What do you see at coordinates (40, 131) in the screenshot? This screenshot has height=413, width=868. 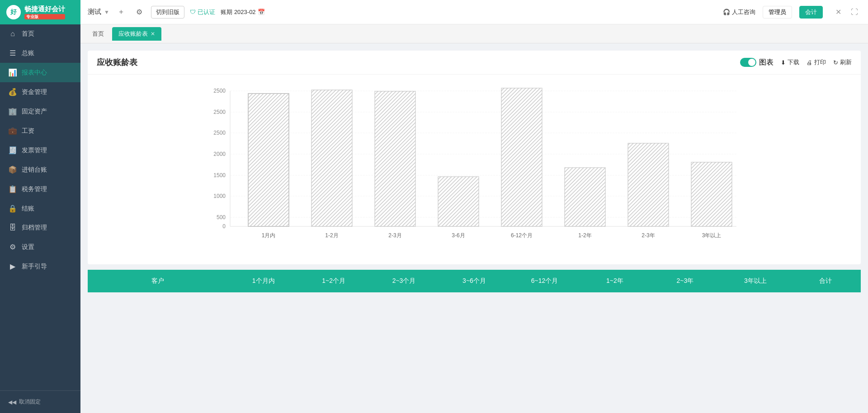 I see `sidebar-item-payroll: 💼 工资` at bounding box center [40, 131].